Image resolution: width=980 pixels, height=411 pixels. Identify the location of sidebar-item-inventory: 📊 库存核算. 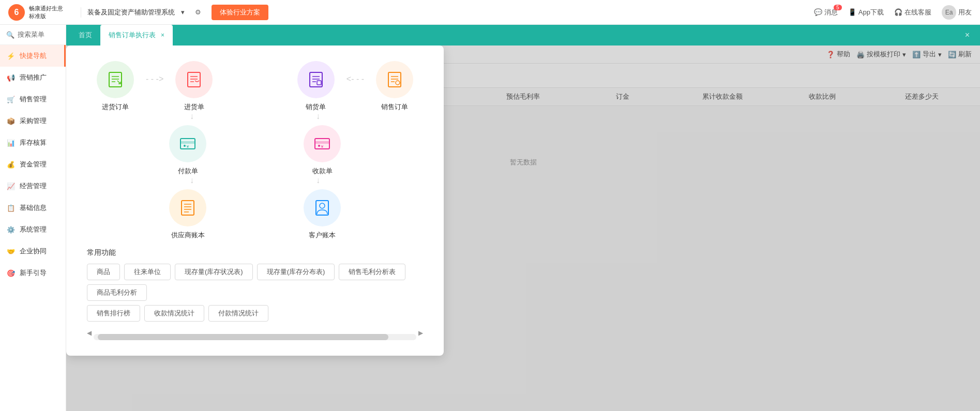
(33, 143).